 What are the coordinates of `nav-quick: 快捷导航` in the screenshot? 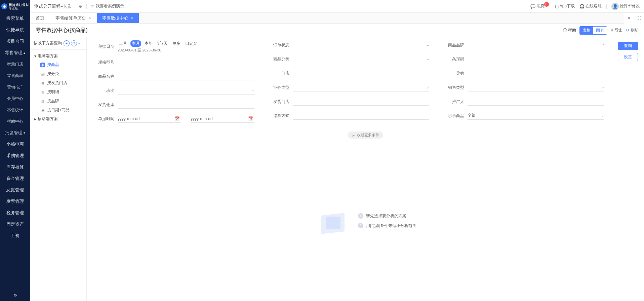 It's located at (15, 30).